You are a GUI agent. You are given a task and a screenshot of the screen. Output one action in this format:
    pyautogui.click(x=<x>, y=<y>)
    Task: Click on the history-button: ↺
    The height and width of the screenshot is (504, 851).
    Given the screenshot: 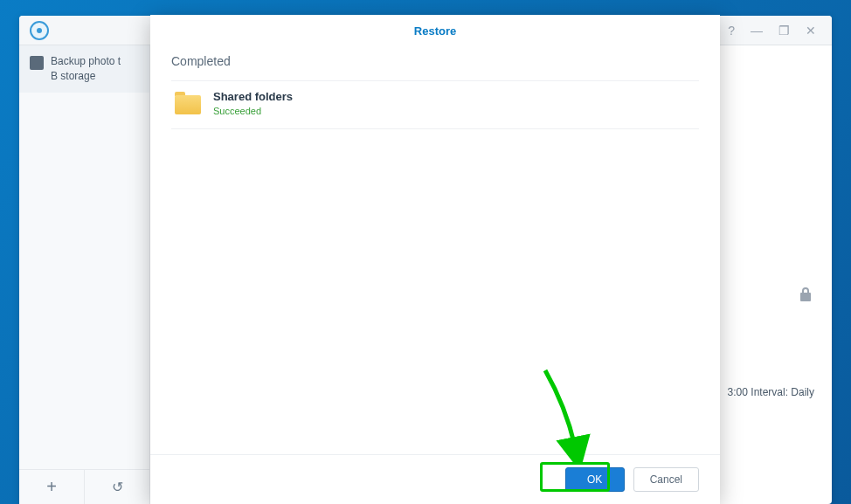 What is the action you would take?
    pyautogui.click(x=117, y=487)
    